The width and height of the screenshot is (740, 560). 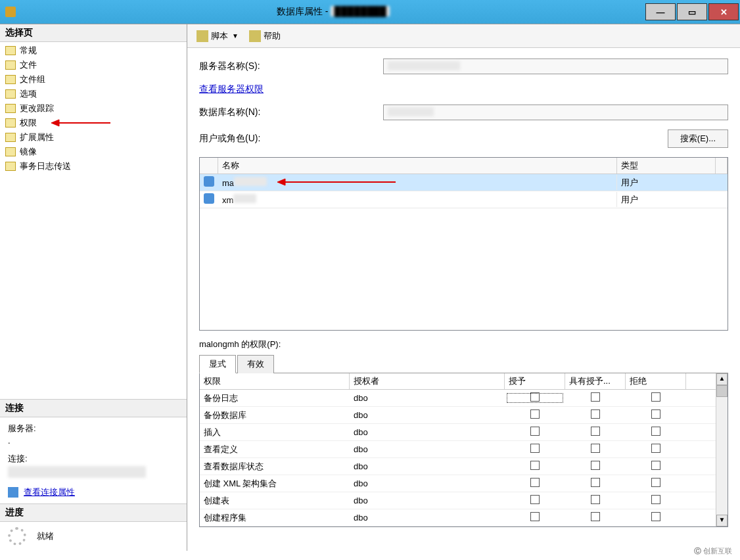 I want to click on scroll-down-button: ▼, so click(x=722, y=521).